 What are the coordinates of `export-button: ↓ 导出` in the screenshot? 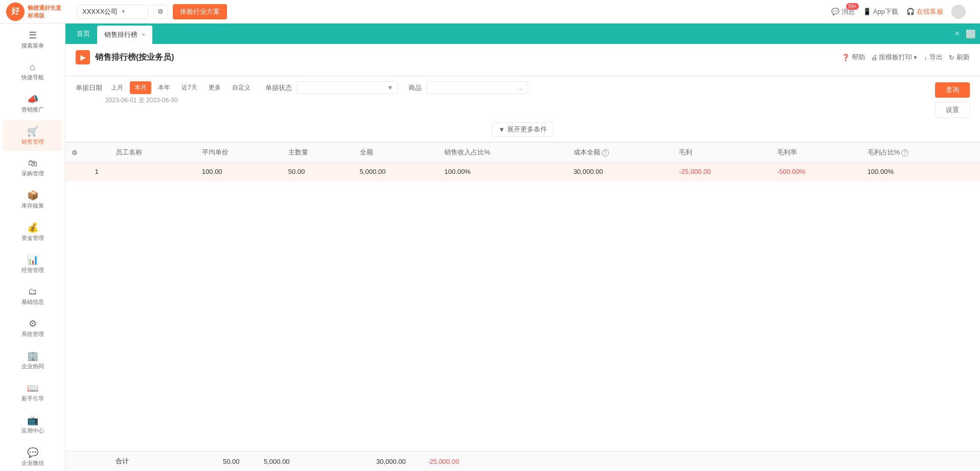 It's located at (933, 57).